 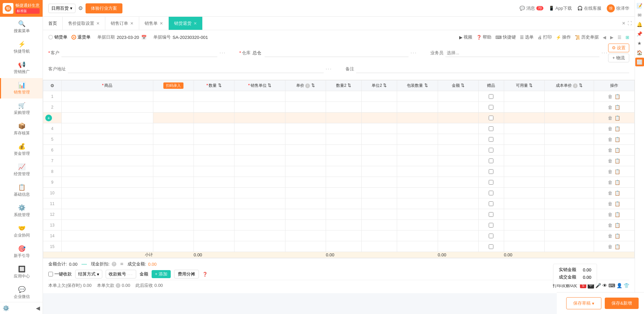 I want to click on rs-bell-icon: 🔔, so click(x=640, y=24).